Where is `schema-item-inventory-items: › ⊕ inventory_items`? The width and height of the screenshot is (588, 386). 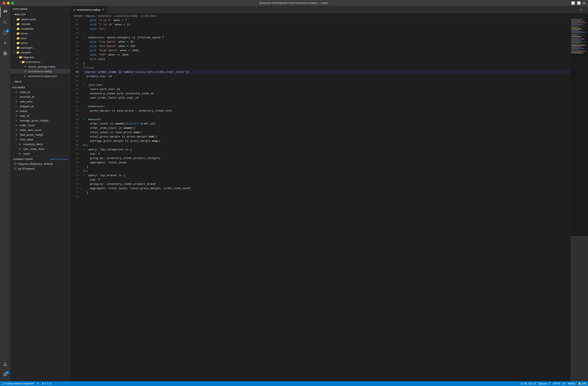
schema-item-inventory-items: › ⊕ inventory_items is located at coordinates (41, 144).